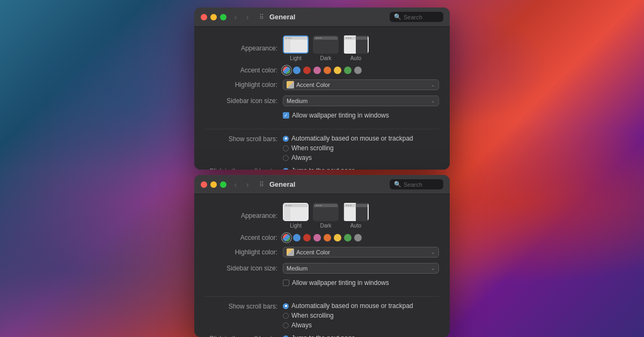 The image size is (644, 337). I want to click on highlight-control-2: Accent Color ⌄, so click(361, 252).